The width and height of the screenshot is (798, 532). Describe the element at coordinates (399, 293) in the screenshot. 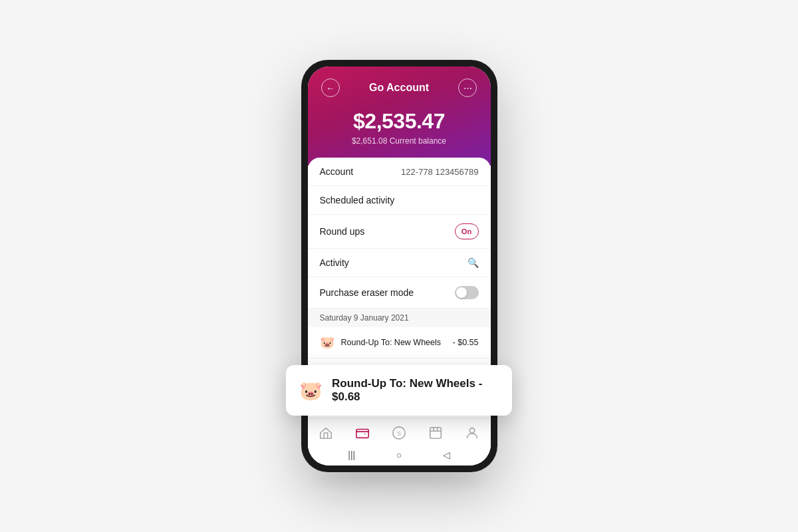

I see `purchase-eraser-row: Purchase eraser mode` at that location.